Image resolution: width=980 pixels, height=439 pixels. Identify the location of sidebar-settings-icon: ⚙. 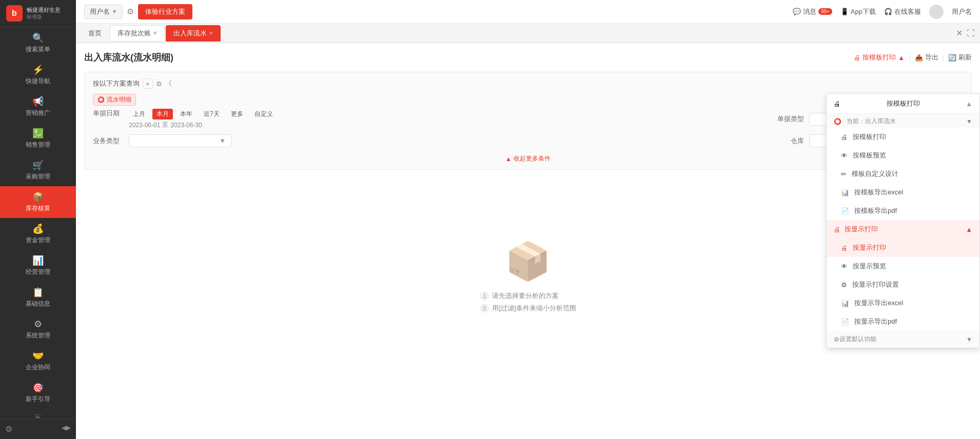
(9, 429).